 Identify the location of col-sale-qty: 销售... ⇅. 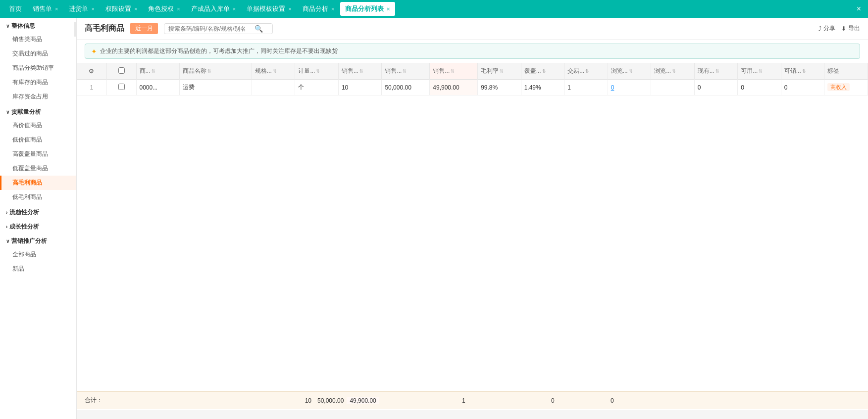
(360, 71).